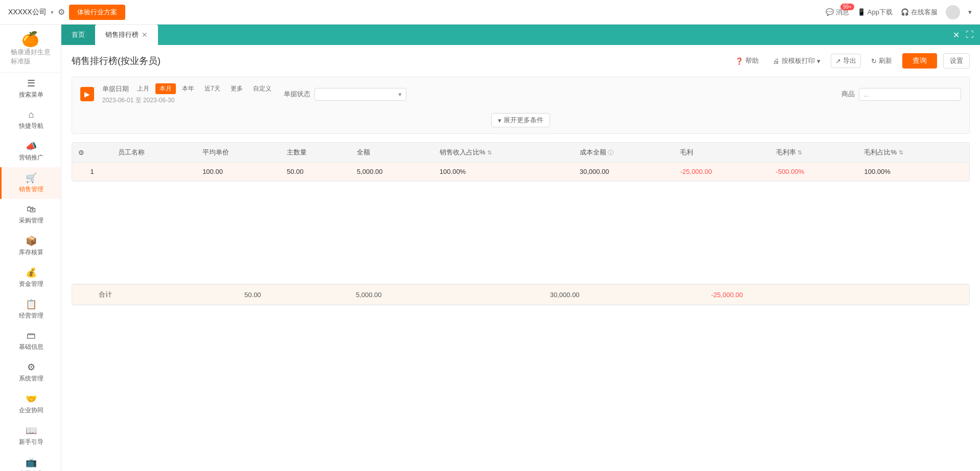  Describe the element at coordinates (31, 158) in the screenshot. I see `sidebar-label-marketing: 营销推广` at that location.